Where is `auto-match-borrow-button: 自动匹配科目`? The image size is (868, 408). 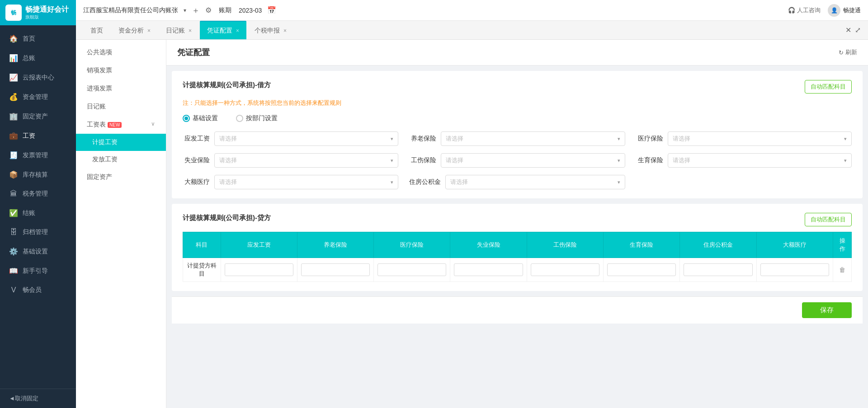 auto-match-borrow-button: 自动匹配科目 is located at coordinates (828, 87).